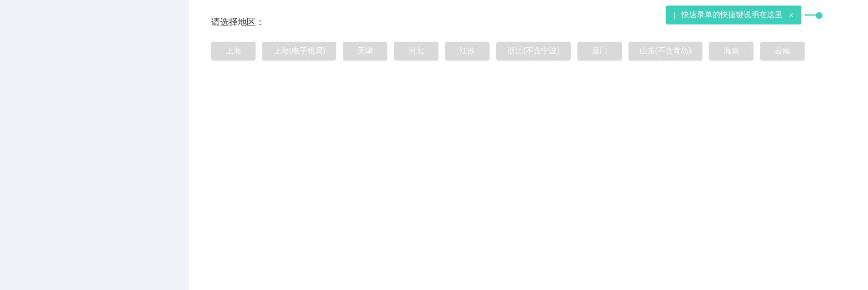 The image size is (868, 290). Describe the element at coordinates (734, 15) in the screenshot. I see `tooltip-banner: 快速录单的快捷键说明在这里 ×` at that location.